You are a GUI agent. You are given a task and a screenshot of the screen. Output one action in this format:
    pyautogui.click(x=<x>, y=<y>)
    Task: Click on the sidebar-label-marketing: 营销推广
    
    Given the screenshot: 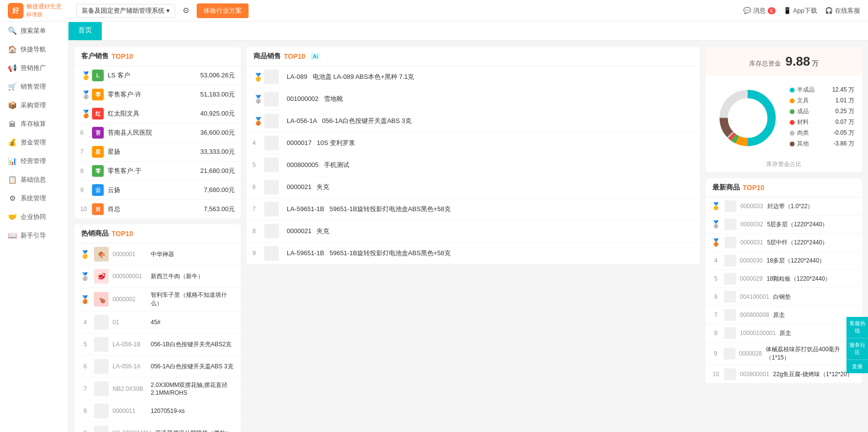 What is the action you would take?
    pyautogui.click(x=33, y=68)
    